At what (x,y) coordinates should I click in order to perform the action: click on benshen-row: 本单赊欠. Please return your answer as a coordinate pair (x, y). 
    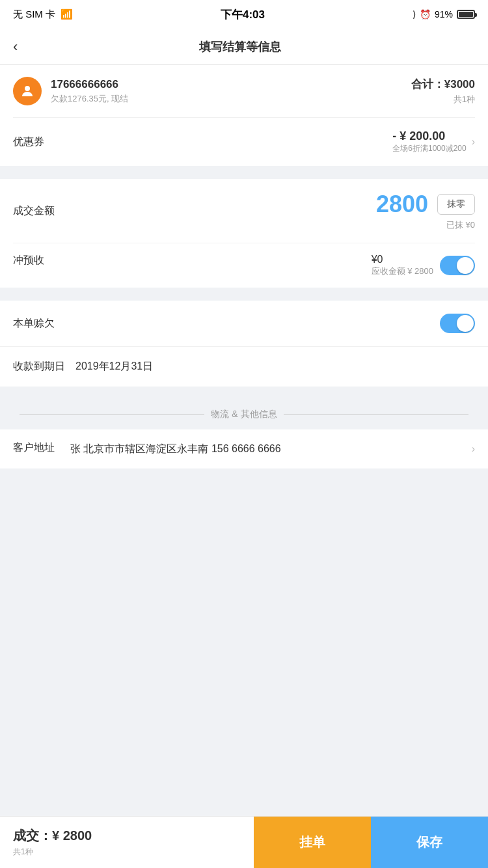
    Looking at the image, I should click on (244, 323).